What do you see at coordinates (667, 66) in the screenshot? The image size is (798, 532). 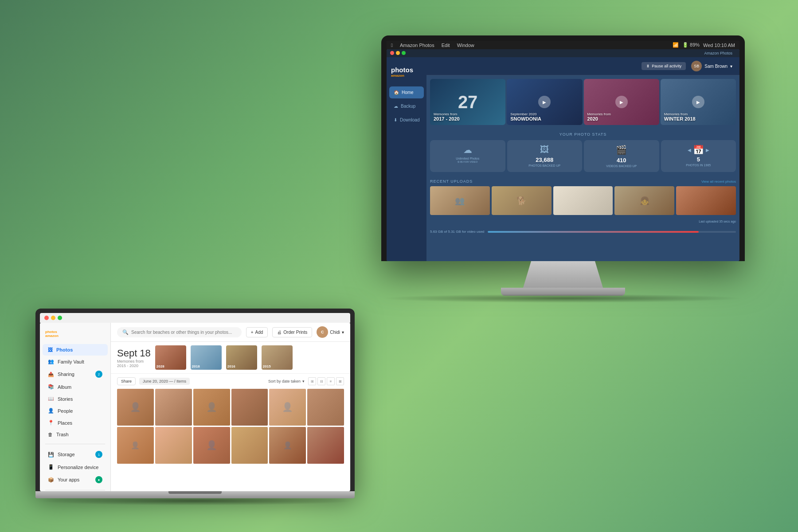 I see `pause-label: Pause all activity` at bounding box center [667, 66].